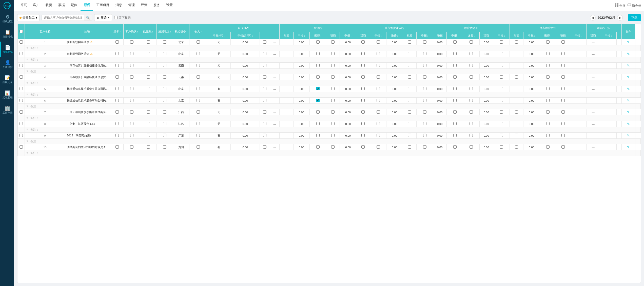 This screenshot has height=286, width=644. Describe the element at coordinates (7, 110) in the screenshot. I see `sidebar-item-gongshangnianbaos: 🏢 工商年报` at that location.